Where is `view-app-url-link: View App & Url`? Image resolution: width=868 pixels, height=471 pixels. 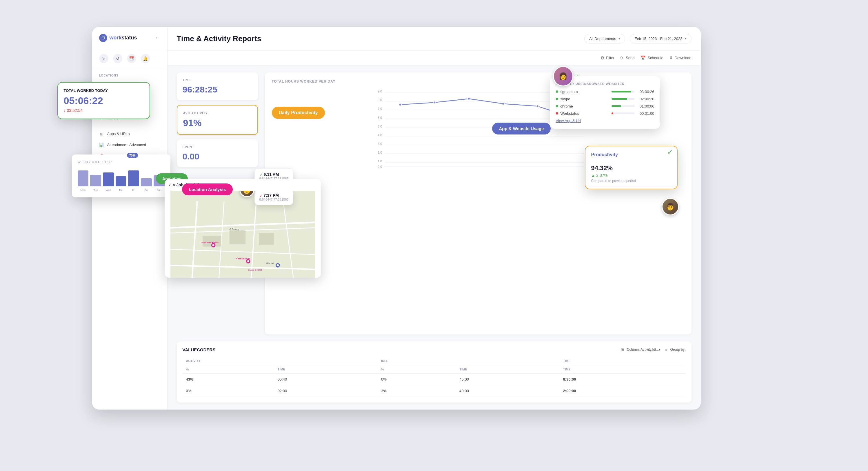
view-app-url-link: View App & Url is located at coordinates (605, 121).